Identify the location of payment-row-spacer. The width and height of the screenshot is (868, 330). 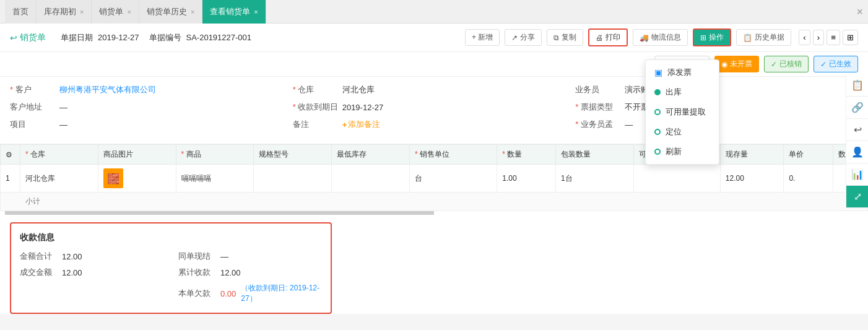
(92, 293).